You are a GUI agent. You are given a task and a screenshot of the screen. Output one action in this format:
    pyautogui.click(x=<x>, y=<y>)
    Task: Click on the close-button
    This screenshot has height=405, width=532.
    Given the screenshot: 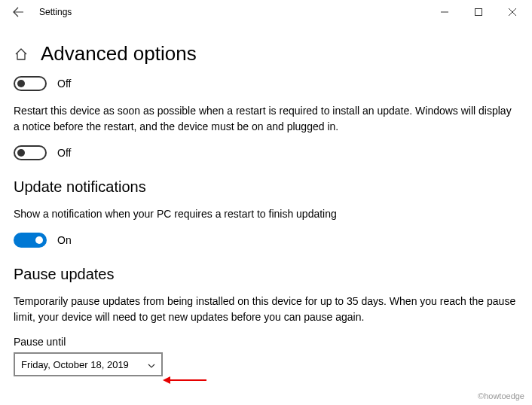 What is the action you would take?
    pyautogui.click(x=512, y=12)
    